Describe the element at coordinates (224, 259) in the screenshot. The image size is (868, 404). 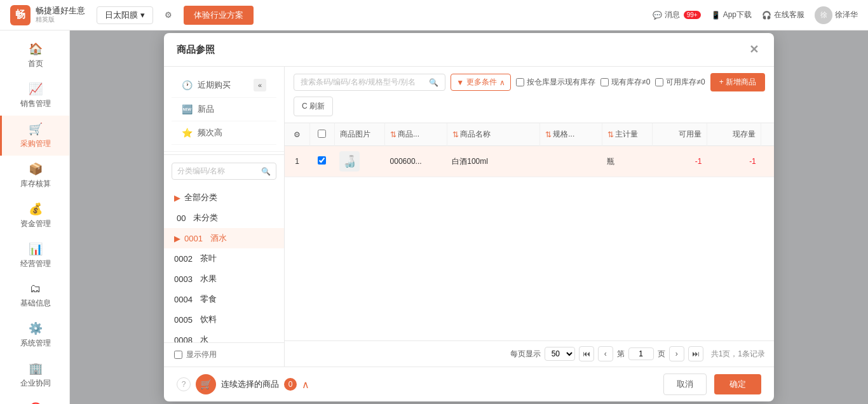
I see `category-0002: 0002 茶叶` at that location.